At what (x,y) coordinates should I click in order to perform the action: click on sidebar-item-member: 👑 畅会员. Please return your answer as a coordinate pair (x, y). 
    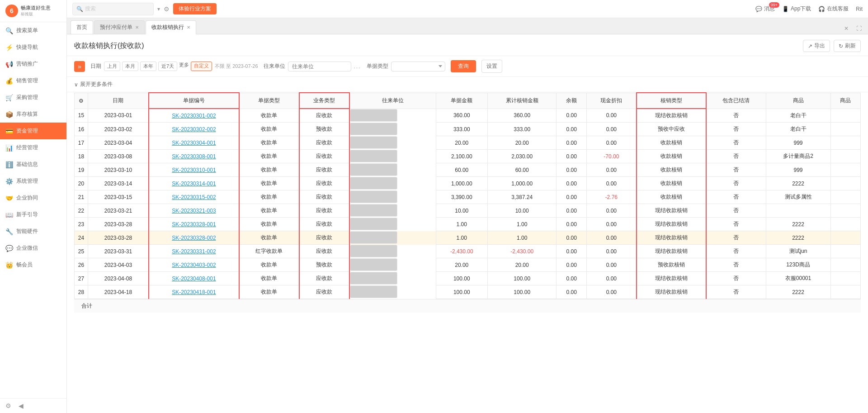
    Looking at the image, I should click on (33, 265).